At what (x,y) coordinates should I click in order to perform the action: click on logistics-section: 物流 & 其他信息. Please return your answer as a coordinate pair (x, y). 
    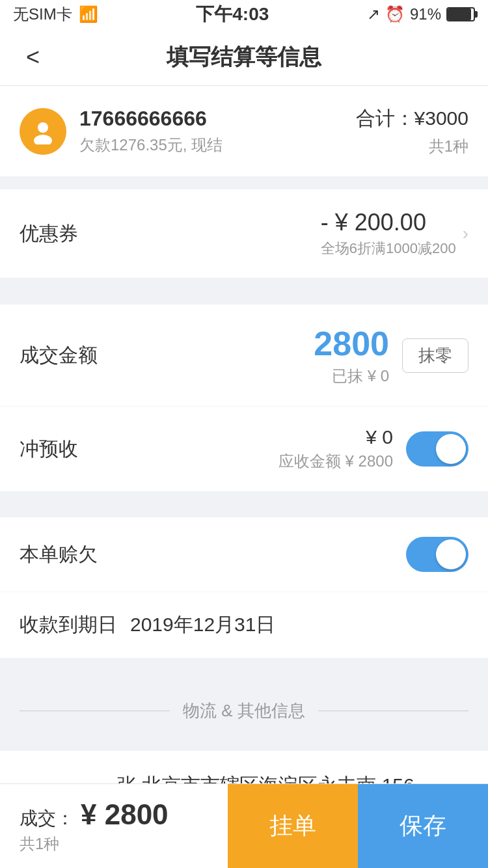
    Looking at the image, I should click on (244, 711).